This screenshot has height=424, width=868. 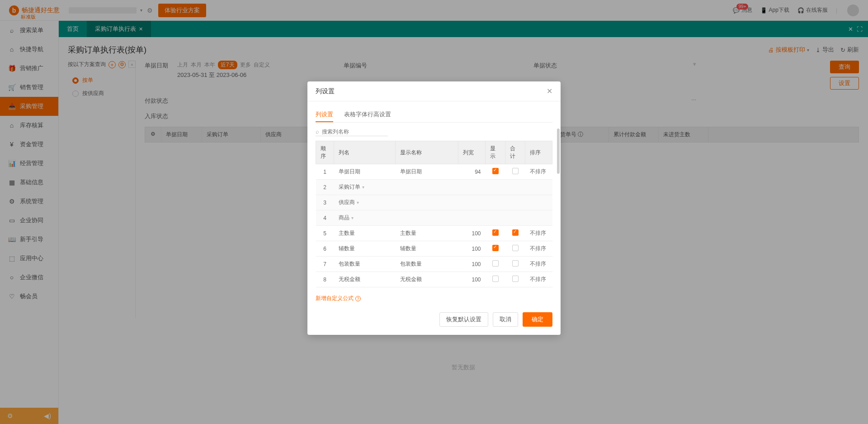 I want to click on scrollbar-thumb, so click(x=558, y=151).